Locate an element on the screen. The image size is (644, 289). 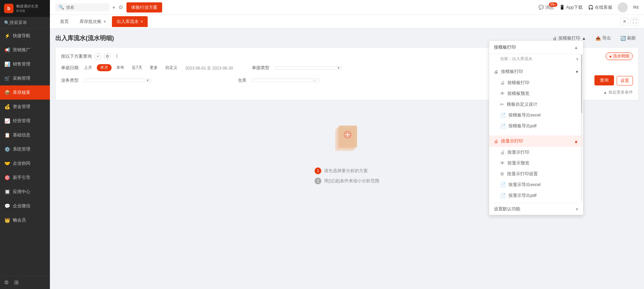
current-template-label: 当前：出入库流水 is located at coordinates (516, 59).